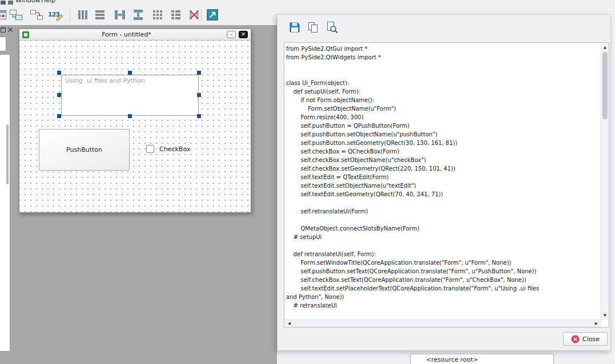  I want to click on pushbutton-label: PushButton, so click(85, 149).